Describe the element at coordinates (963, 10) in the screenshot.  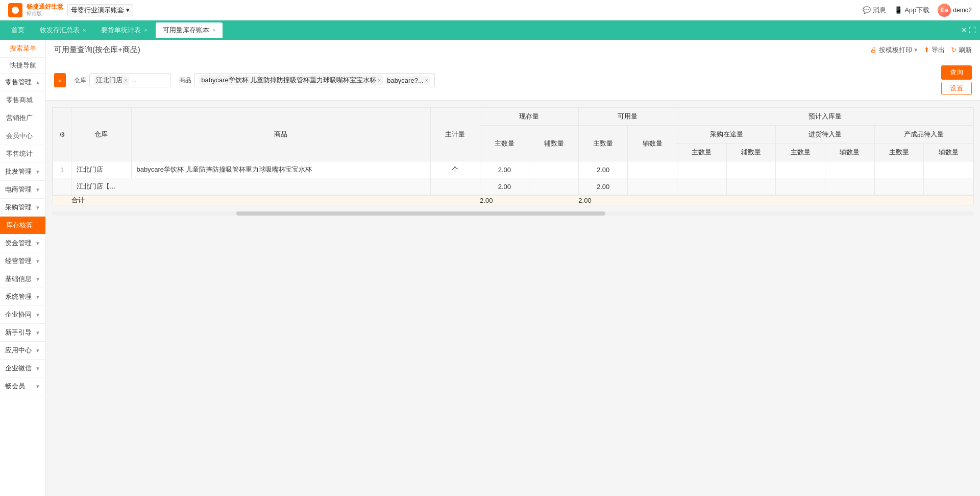
I see `username-label: demo2` at that location.